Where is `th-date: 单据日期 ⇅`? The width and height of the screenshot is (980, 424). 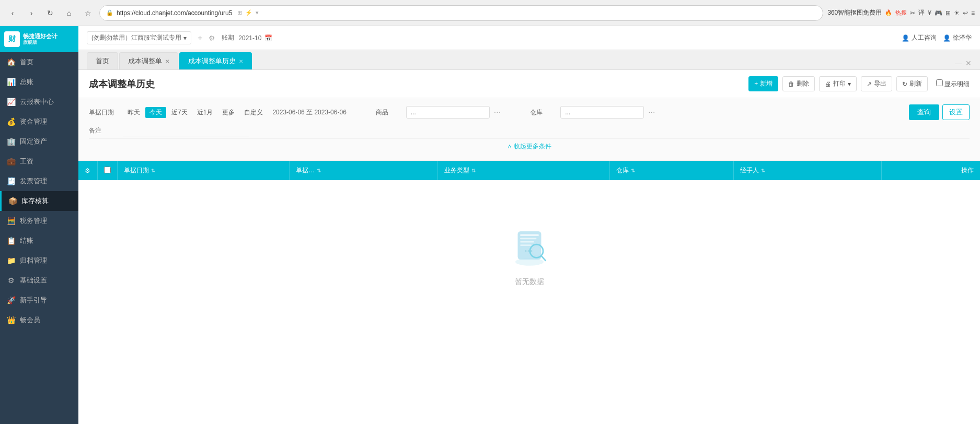
th-date: 单据日期 ⇅ is located at coordinates (203, 170).